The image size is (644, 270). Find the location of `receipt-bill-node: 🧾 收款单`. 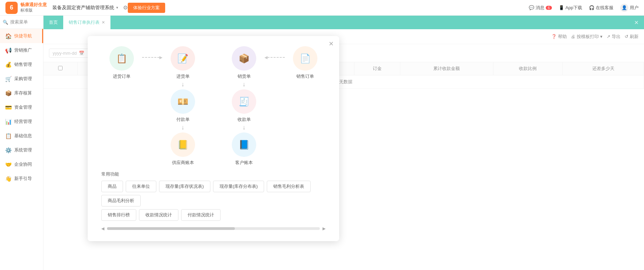

receipt-bill-node: 🧾 收款单 is located at coordinates (244, 106).